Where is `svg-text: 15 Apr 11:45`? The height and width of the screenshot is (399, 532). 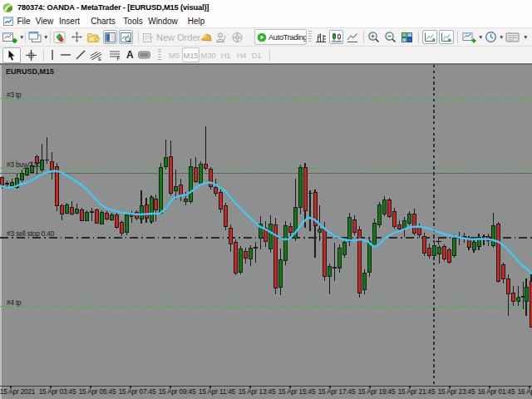 svg-text: 15 Apr 11:45 is located at coordinates (218, 392).